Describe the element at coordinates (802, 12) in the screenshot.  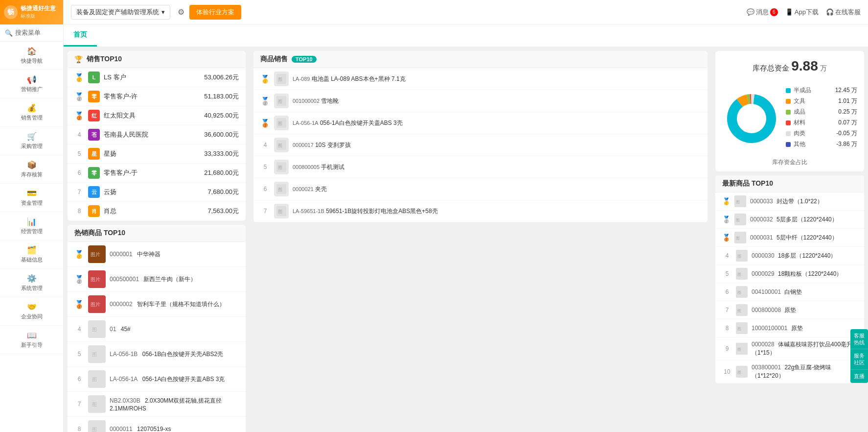
I see `app-download-button: 📱 App下载` at that location.